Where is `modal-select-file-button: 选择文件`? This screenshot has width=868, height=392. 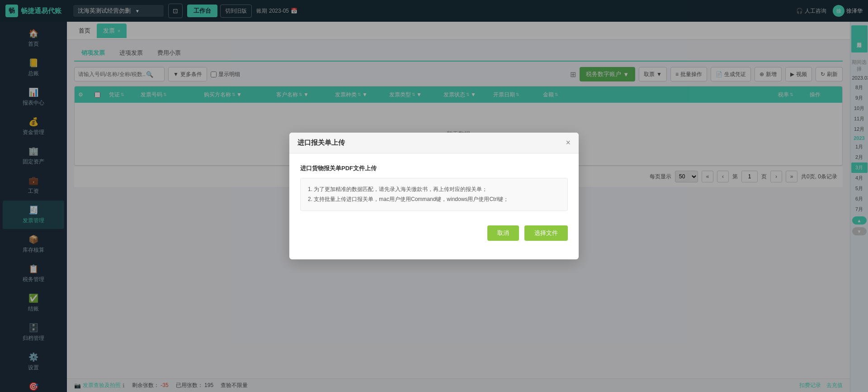 modal-select-file-button: 选择文件 is located at coordinates (546, 233).